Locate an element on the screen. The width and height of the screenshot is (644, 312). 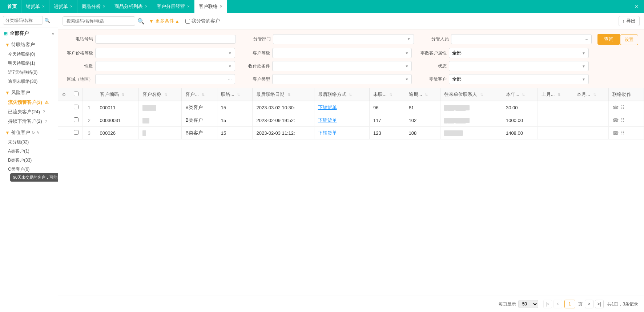
row1-check is located at coordinates (76, 107).